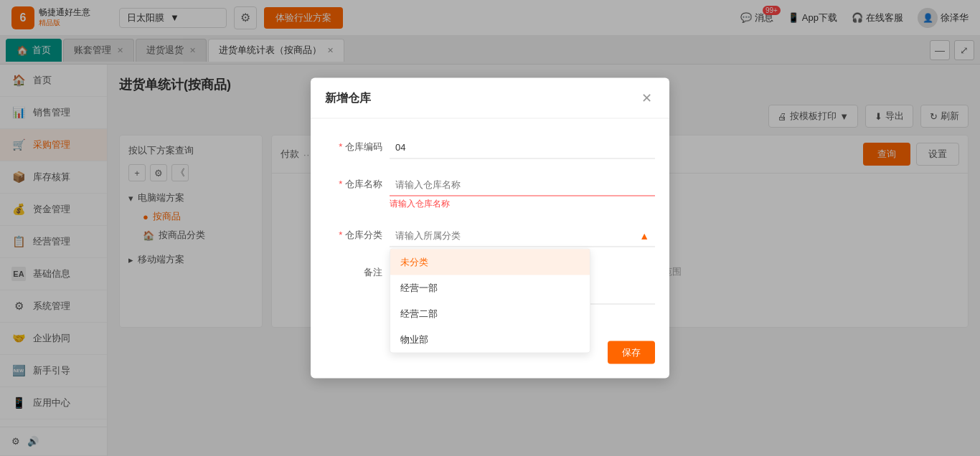  Describe the element at coordinates (490, 288) in the screenshot. I see `dropdown-item-1: 经营一部` at that location.